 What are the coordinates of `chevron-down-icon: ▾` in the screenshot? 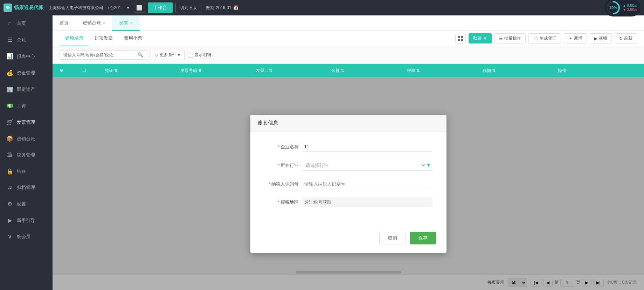 It's located at (179, 55).